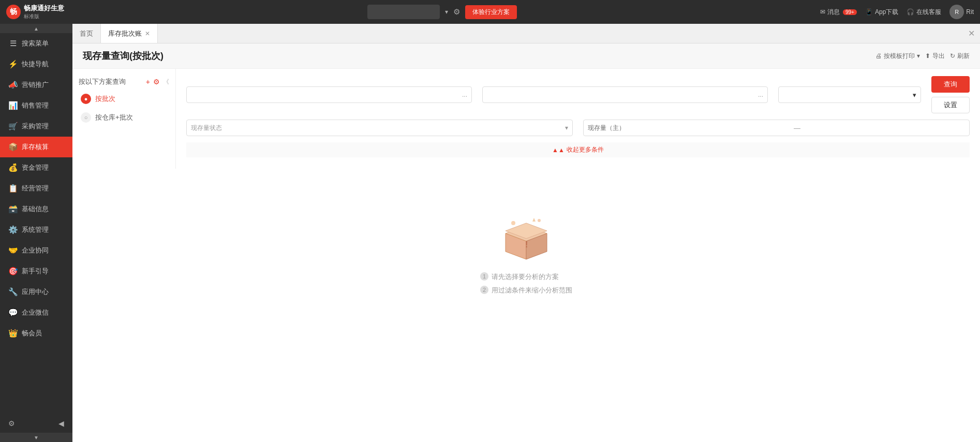 Image resolution: width=980 pixels, height=442 pixels. What do you see at coordinates (404, 12) in the screenshot?
I see `search-input` at bounding box center [404, 12].